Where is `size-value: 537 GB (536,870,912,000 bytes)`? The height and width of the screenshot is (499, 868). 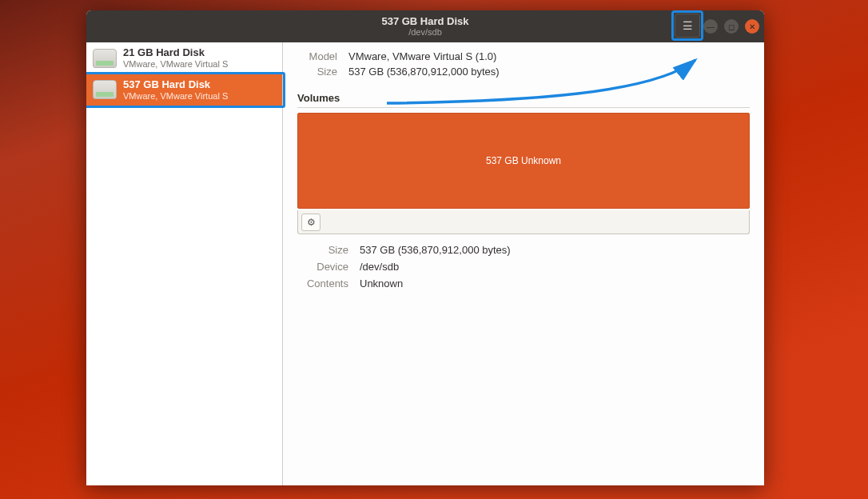
size-value: 537 GB (536,870,912,000 bytes) is located at coordinates (424, 72).